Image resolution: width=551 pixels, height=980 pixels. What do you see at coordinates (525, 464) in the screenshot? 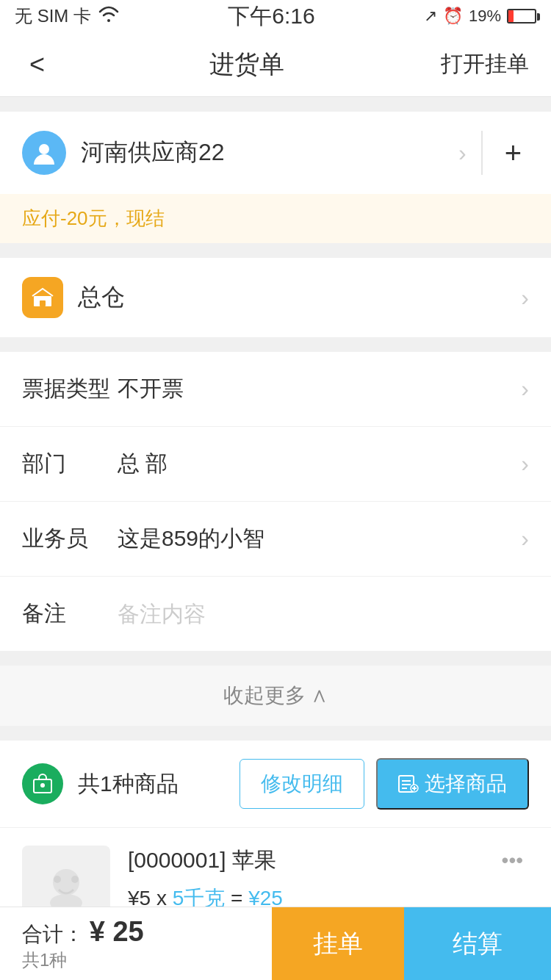
I see `dept-chevron-icon: ›` at bounding box center [525, 464].